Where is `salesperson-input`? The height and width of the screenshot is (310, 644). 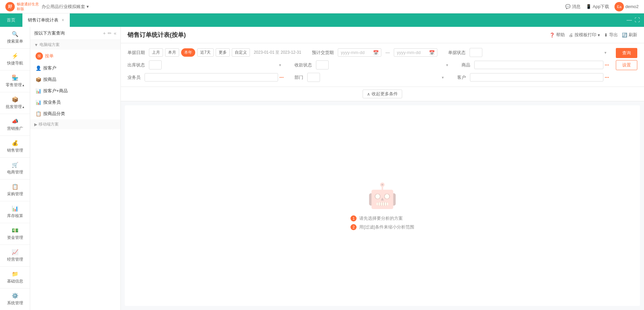 salesperson-input is located at coordinates (211, 77).